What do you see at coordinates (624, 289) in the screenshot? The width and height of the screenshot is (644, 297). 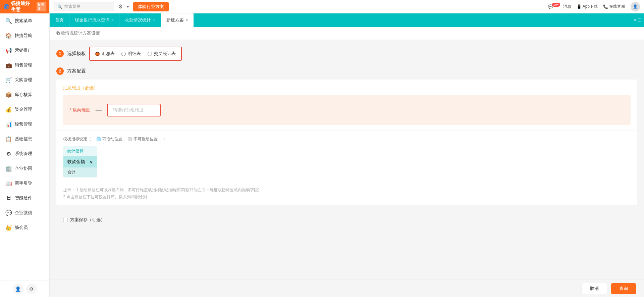 I see `query-button: 查询` at bounding box center [624, 289].